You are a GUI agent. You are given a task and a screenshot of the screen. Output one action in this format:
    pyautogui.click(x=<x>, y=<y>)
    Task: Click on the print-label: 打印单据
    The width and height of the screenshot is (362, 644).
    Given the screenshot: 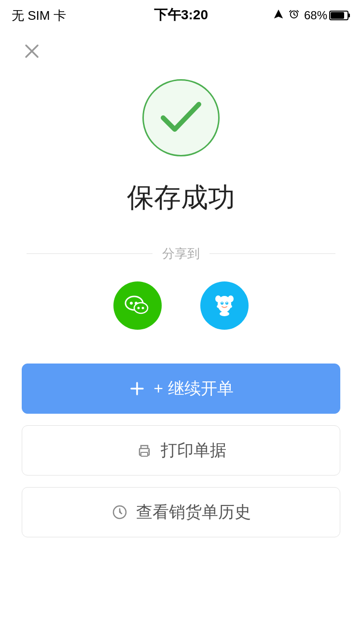 What is the action you would take?
    pyautogui.click(x=194, y=450)
    